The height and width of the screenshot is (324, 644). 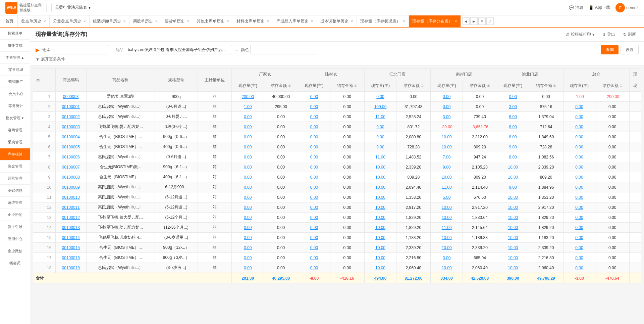 I want to click on store-selector: 母婴行业演示陈套 ▾, so click(x=73, y=7).